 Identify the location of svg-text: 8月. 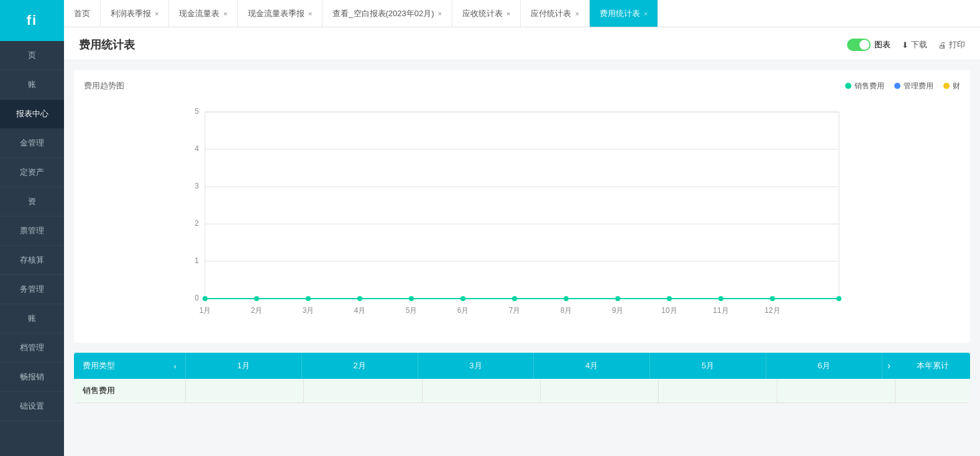
(567, 310).